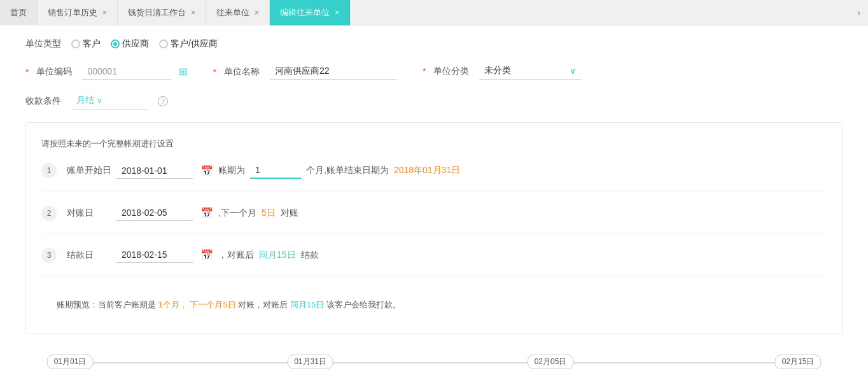  I want to click on step-content-2: 对账日 📅 ,下一个月 5日 对账, so click(447, 213).